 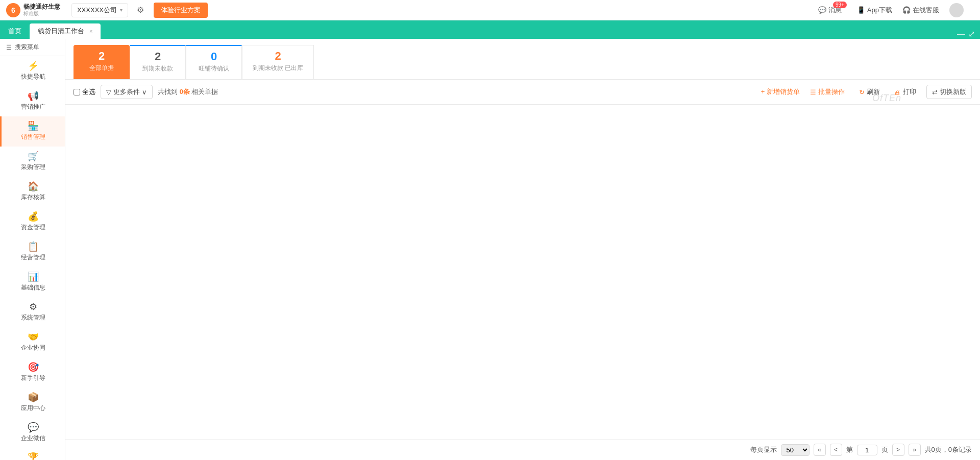 I want to click on total-records: 共0页，0条记录, so click(x=948, y=450).